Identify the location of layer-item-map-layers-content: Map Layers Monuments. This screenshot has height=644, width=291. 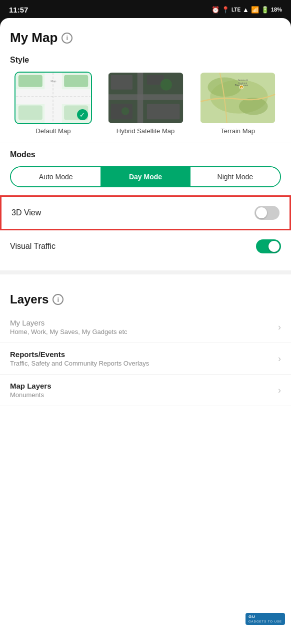
(142, 390).